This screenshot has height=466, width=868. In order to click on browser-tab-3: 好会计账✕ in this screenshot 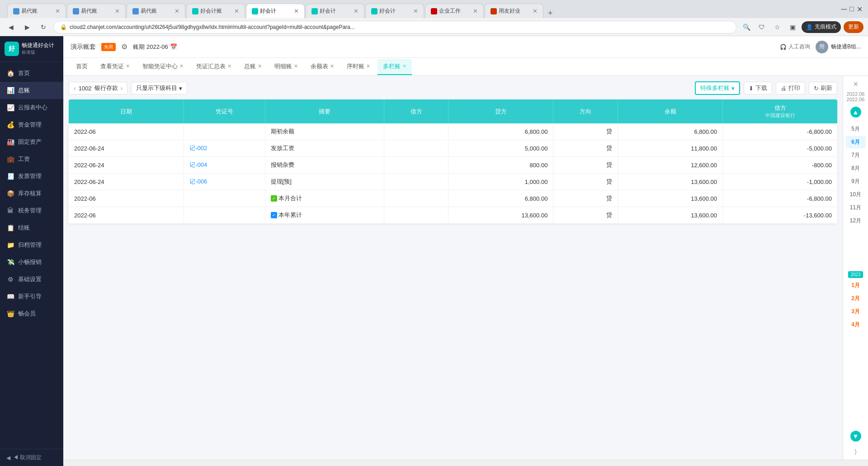, I will do `click(216, 11)`.